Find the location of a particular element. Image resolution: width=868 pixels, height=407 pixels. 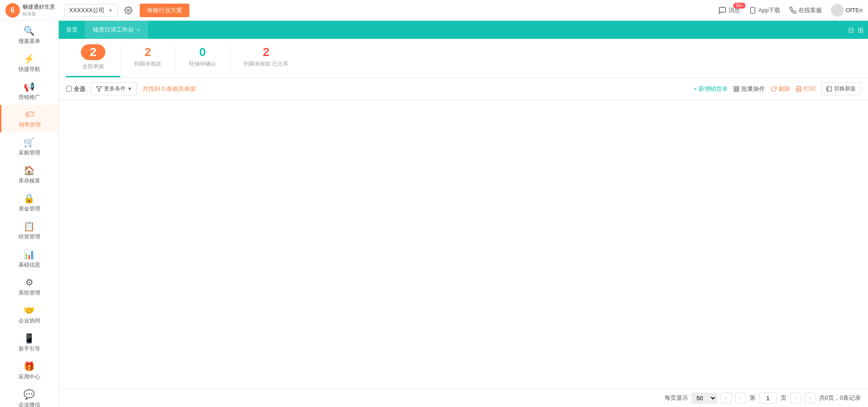

toolbar: 全选 更多条件 ▼ 共找到 0 条相关单据 + 新增销货单 is located at coordinates (463, 89).